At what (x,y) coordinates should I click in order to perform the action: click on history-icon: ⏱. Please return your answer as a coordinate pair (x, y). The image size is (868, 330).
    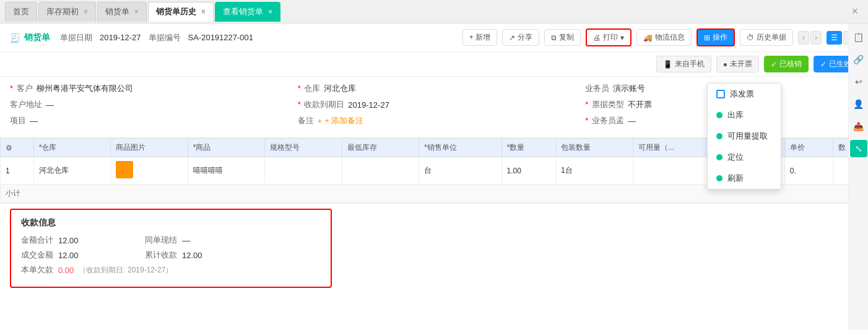
    Looking at the image, I should click on (750, 38).